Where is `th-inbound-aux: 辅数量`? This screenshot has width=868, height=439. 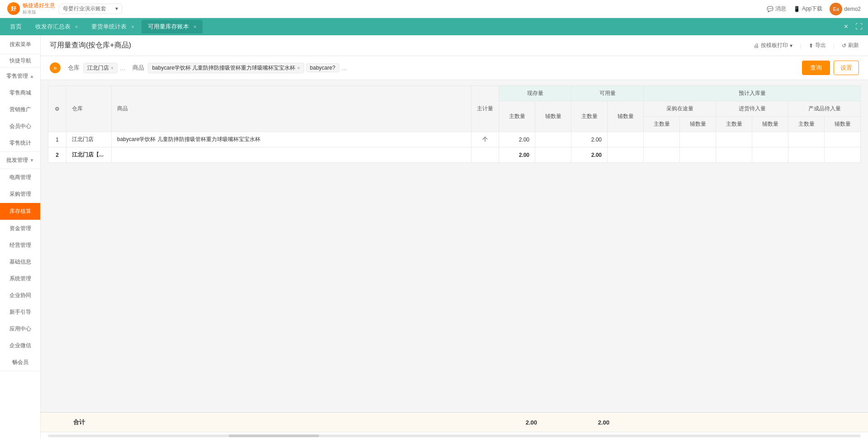
th-inbound-aux: 辅数量 is located at coordinates (770, 124).